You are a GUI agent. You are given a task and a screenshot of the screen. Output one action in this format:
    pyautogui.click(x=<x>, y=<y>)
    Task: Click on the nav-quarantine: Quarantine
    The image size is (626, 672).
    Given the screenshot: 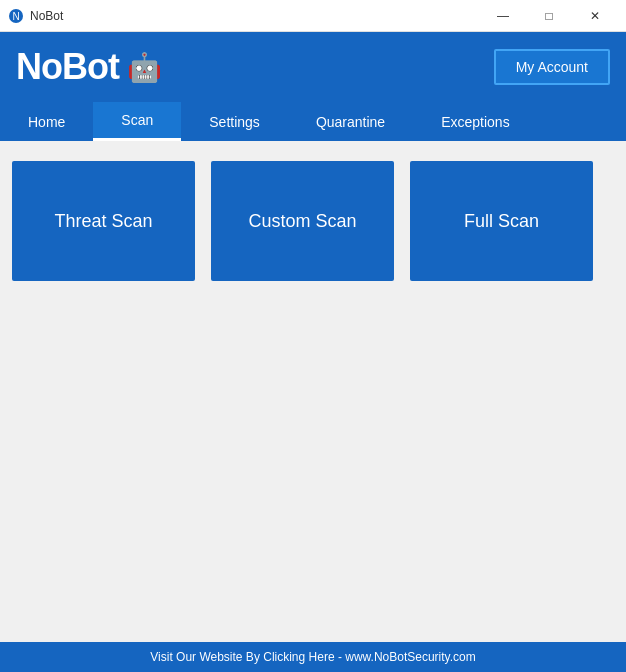 What is the action you would take?
    pyautogui.click(x=350, y=122)
    